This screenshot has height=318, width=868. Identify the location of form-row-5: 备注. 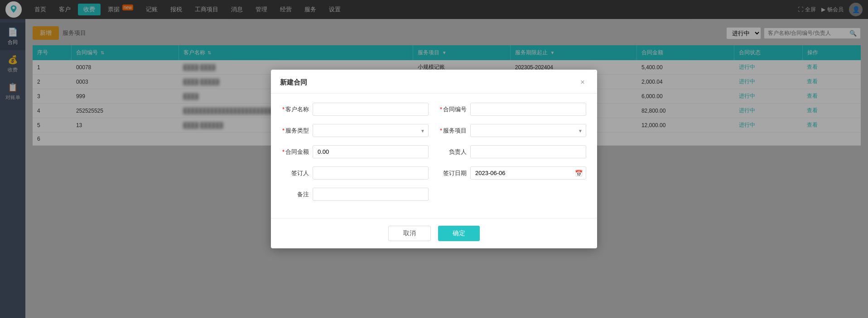
(434, 195).